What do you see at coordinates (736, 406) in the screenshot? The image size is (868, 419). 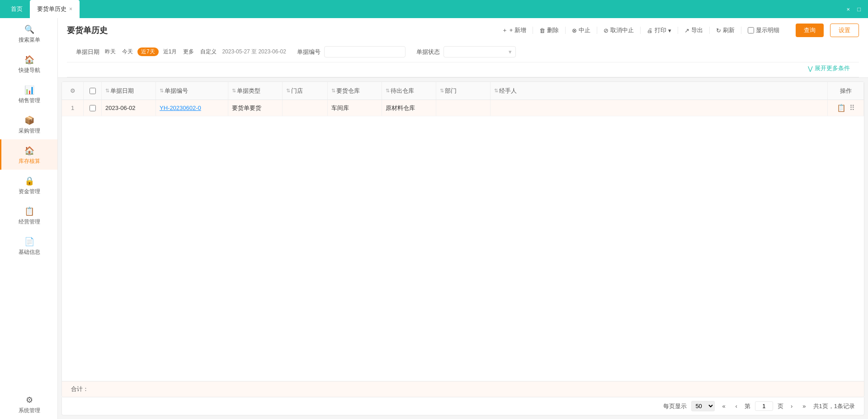 I see `prev-page-btn: ‹` at bounding box center [736, 406].